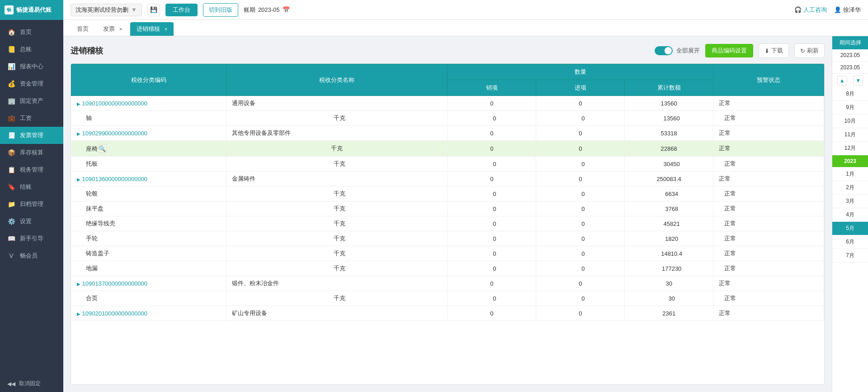 The height and width of the screenshot is (392, 868). I want to click on workbench-button: 工作台, so click(182, 10).